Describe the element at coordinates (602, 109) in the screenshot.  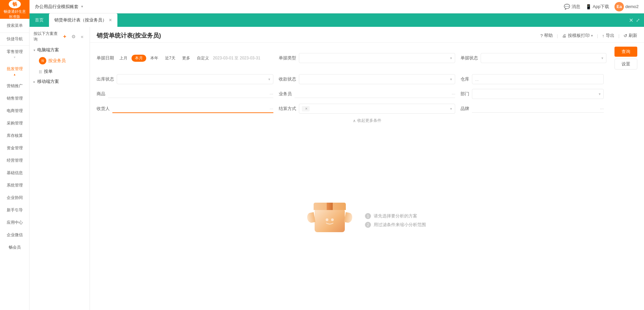
I see `brand-dots-icon: ···` at that location.